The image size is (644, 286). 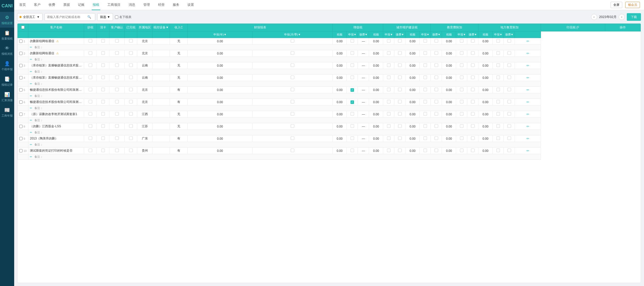 I want to click on nav-business: 工商项目, so click(x=114, y=5).